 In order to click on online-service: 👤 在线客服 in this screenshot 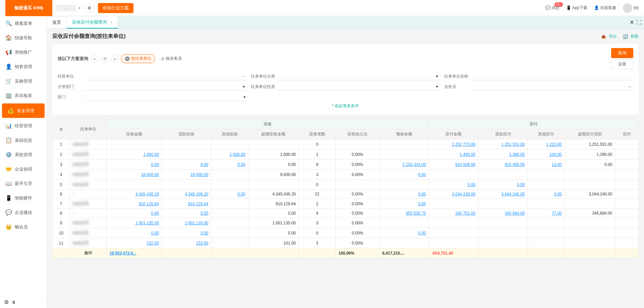, I will do `click(605, 8)`.